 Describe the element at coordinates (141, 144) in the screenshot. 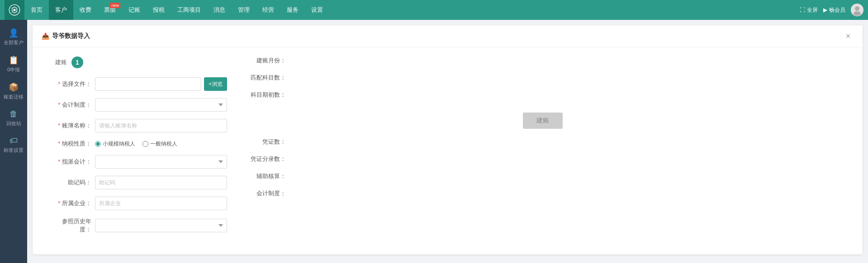

I see `tax-row: 纳税性质： 小规模纳税人 一般纳税人` at that location.